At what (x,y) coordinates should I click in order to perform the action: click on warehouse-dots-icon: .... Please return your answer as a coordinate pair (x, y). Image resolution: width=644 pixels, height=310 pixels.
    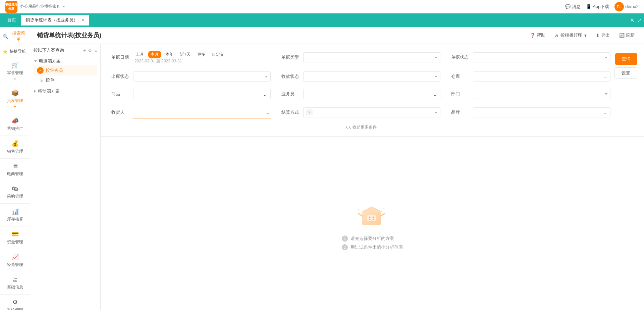
    Looking at the image, I should click on (606, 76).